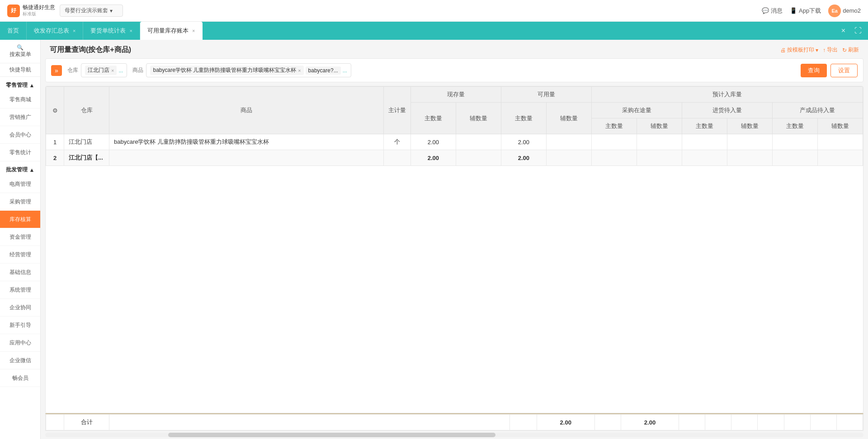  What do you see at coordinates (345, 71) in the screenshot?
I see `product-more: ...` at bounding box center [345, 71].